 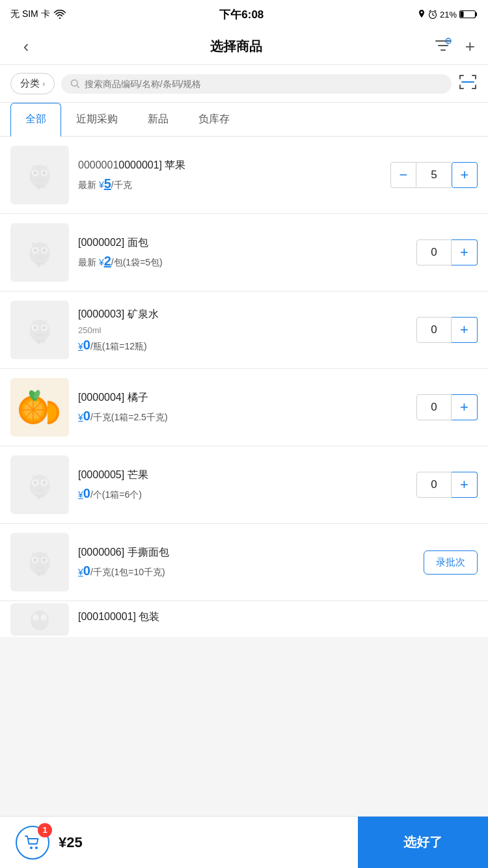 What do you see at coordinates (243, 485) in the screenshot?
I see `product-info: [0000005] 芒果 ¥0/个(1箱=6个)` at bounding box center [243, 485].